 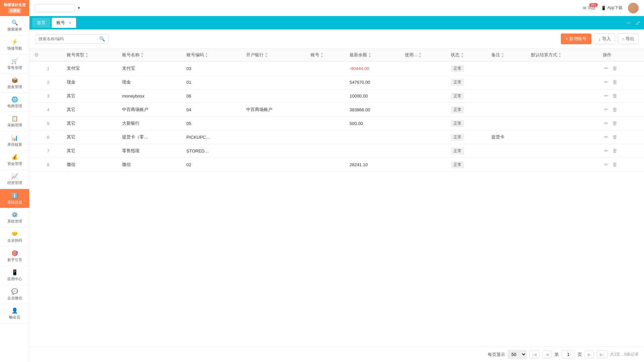 What do you see at coordinates (55, 8) in the screenshot?
I see `topbar-search-input` at bounding box center [55, 8].